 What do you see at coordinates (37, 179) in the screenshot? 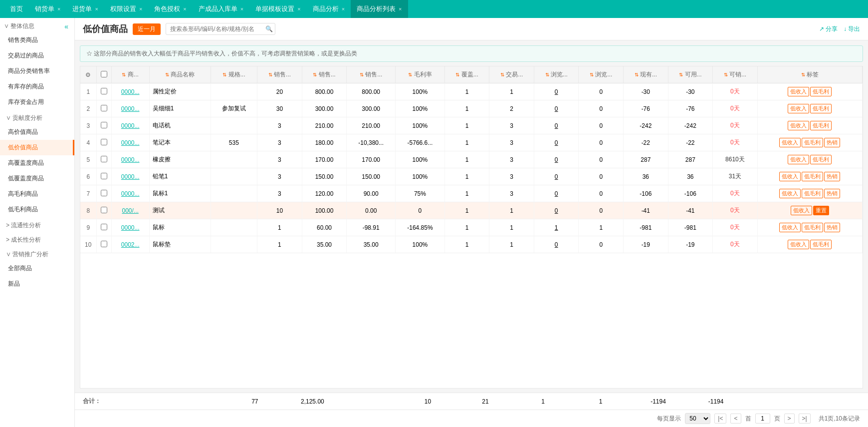
I see `sidebar-item-low-coverage: 低覆盖度商品` at bounding box center [37, 179].